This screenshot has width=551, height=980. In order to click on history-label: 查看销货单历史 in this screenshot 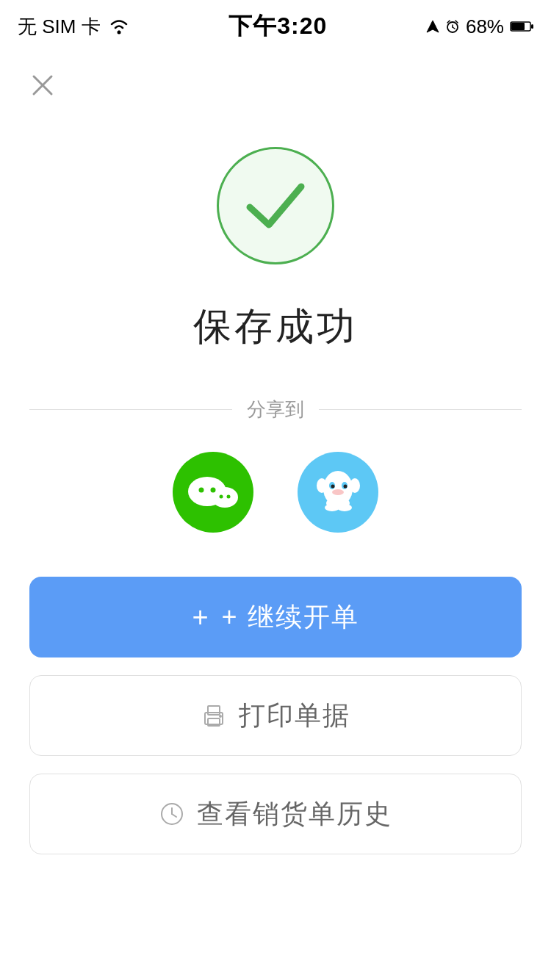, I will do `click(295, 814)`.